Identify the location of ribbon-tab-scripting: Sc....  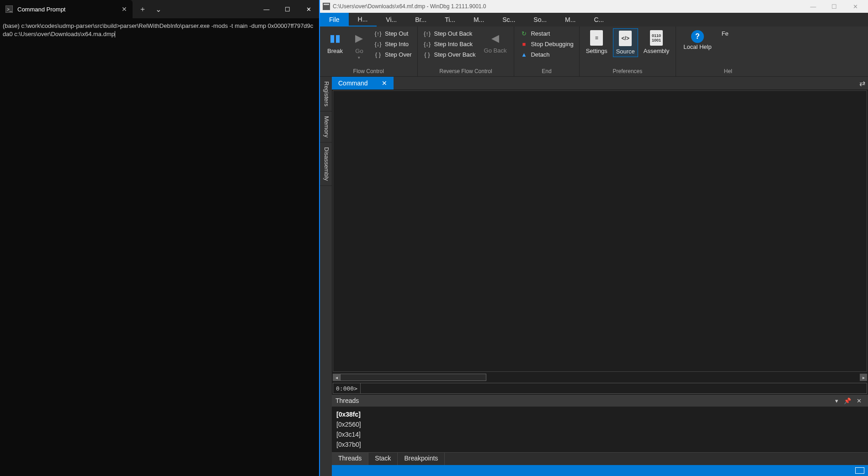
(509, 20).